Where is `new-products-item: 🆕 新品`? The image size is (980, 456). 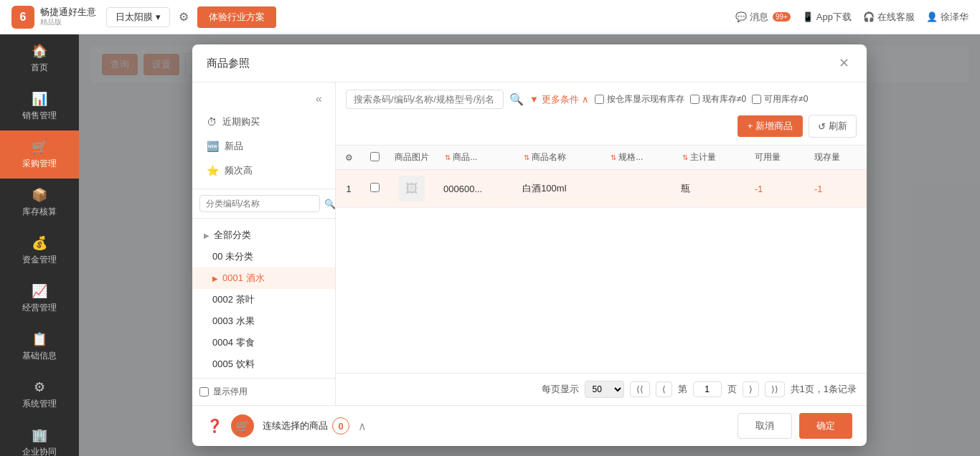 new-products-item: 🆕 新品 is located at coordinates (264, 146).